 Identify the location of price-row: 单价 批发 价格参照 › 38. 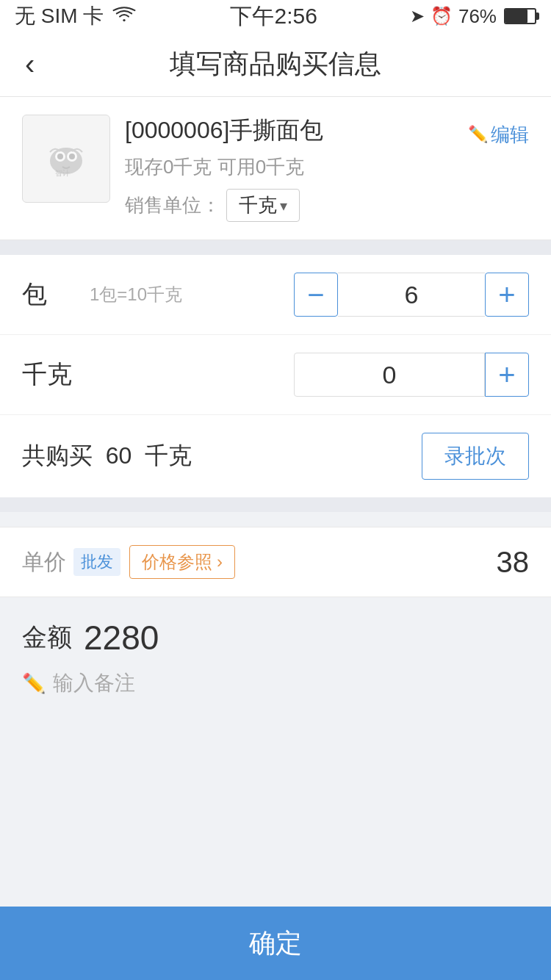
(276, 562).